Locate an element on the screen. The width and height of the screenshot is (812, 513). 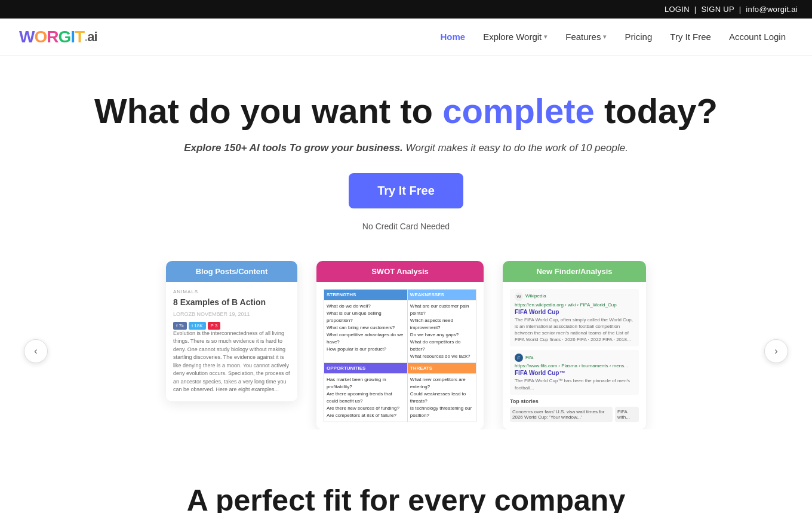
blog-title: 8 Examples of B Action is located at coordinates (232, 302).